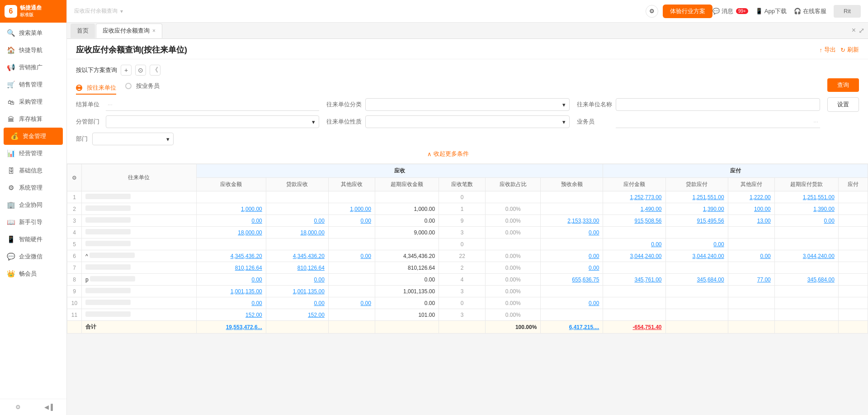 The image size is (868, 415). Describe the element at coordinates (231, 327) in the screenshot. I see `footer-ar-amount: 19,553,472,6...` at that location.